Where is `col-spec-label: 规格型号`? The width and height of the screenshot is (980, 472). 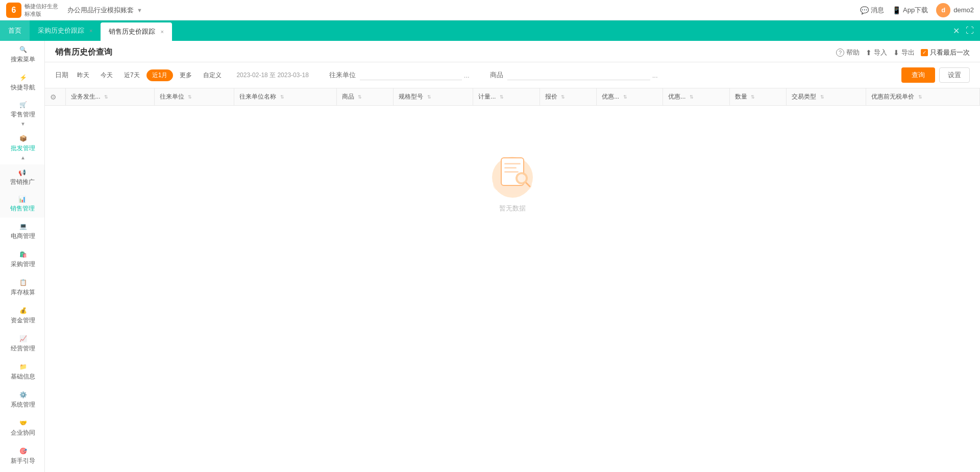
col-spec-label: 规格型号 is located at coordinates (411, 97).